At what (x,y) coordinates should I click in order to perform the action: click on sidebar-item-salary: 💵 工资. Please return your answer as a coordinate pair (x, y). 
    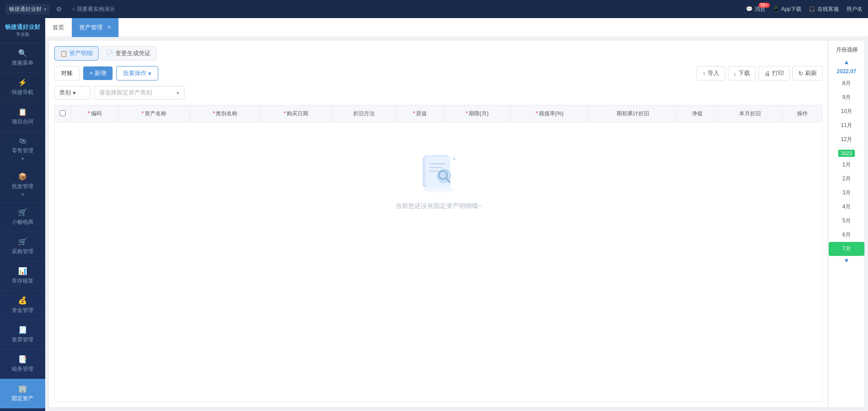
    Looking at the image, I should click on (23, 410).